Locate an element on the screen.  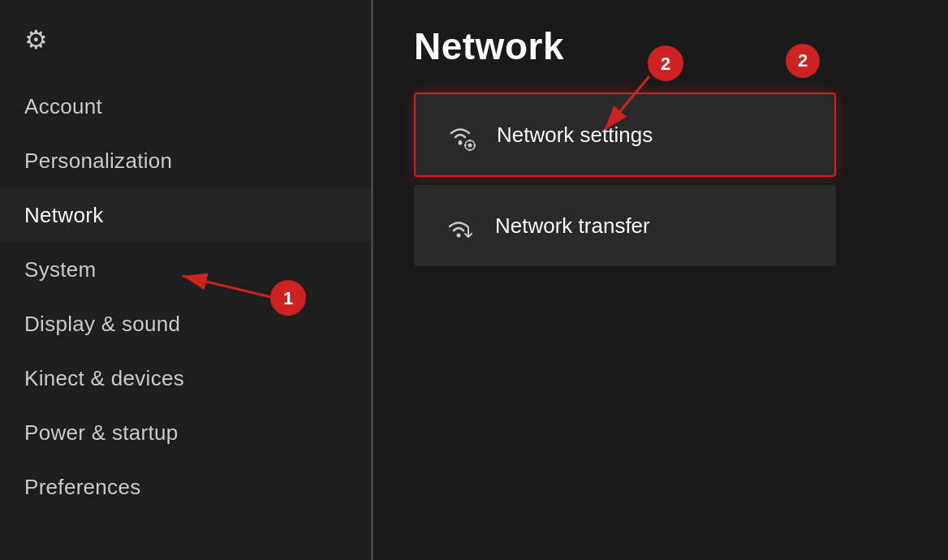
network-settings-card: Network settings is located at coordinates (625, 135).